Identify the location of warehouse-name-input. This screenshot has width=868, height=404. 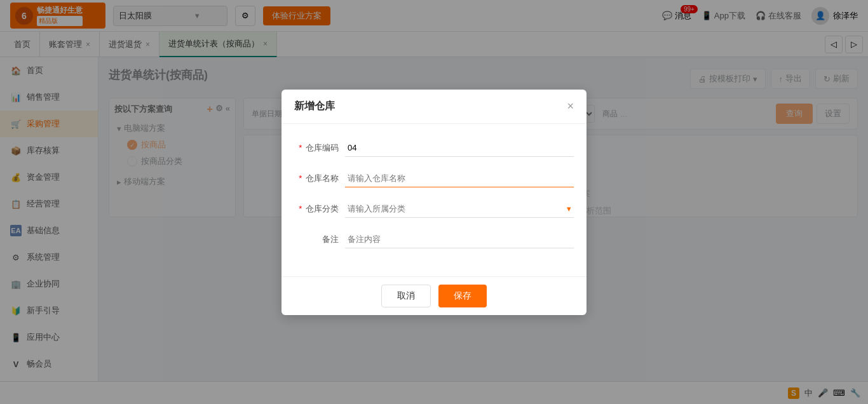
(459, 178).